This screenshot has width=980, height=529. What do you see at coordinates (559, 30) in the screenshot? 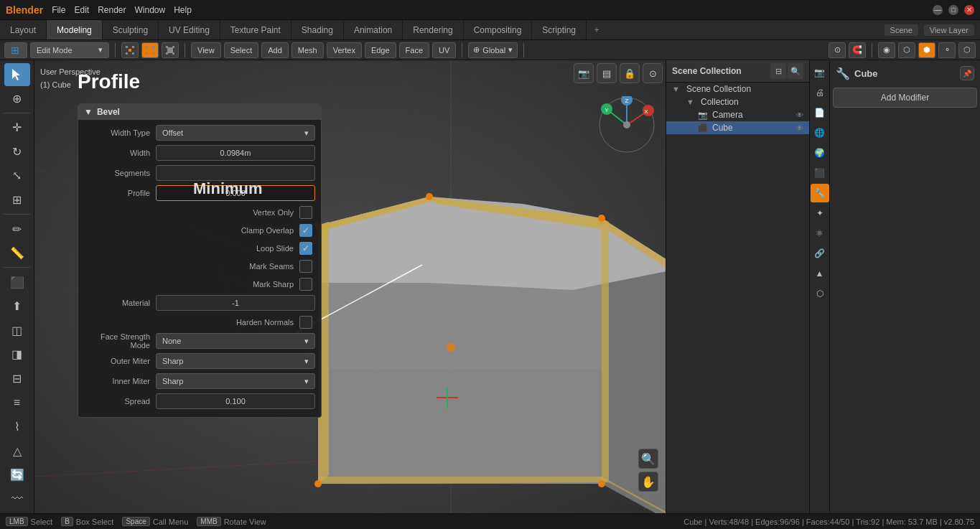
I see `tab-scripting: Scripting` at bounding box center [559, 30].